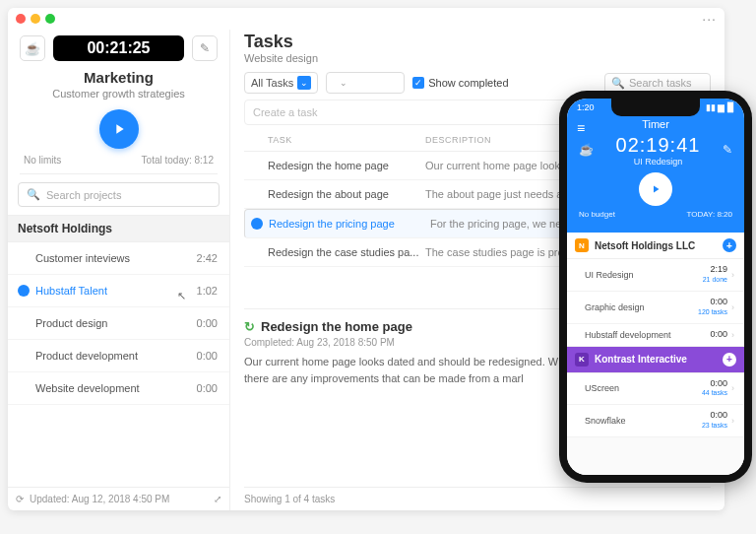 The image size is (756, 534). Describe the element at coordinates (461, 83) in the screenshot. I see `show-completed-checkbox: ✓Show completed` at that location.